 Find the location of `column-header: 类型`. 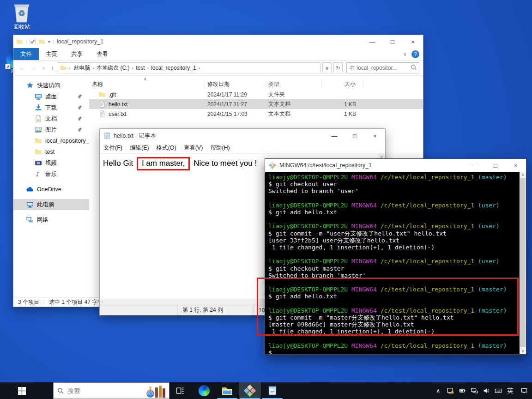

column-header: 类型 is located at coordinates (294, 84).